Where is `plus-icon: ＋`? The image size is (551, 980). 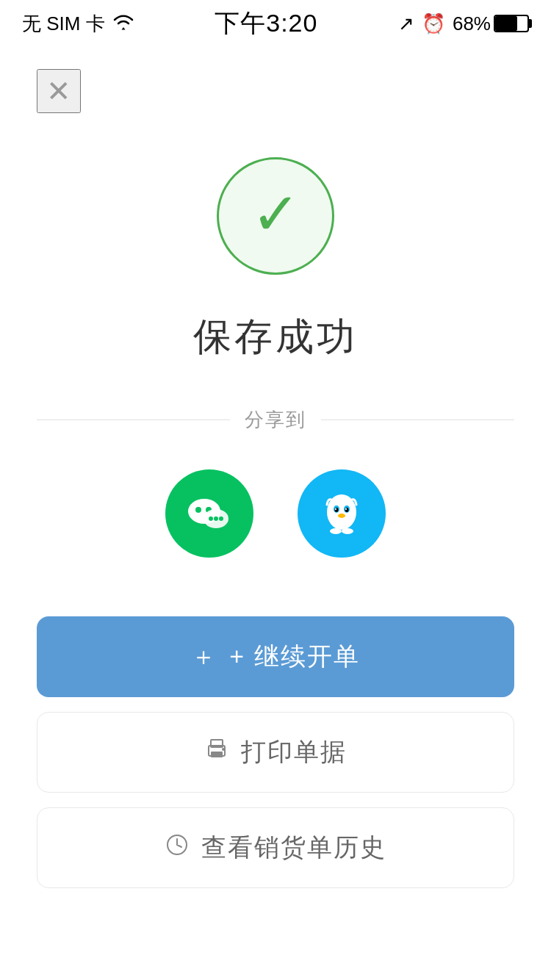
plus-icon: ＋ is located at coordinates (204, 657).